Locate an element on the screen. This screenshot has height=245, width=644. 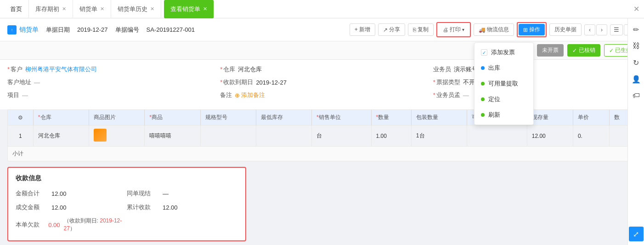
dot-blue-icon is located at coordinates (483, 68).